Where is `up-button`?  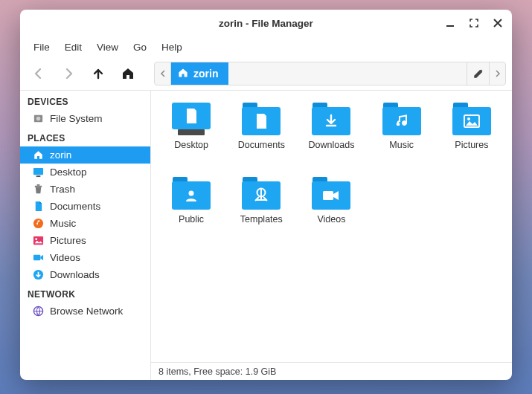 up-button is located at coordinates (98, 74).